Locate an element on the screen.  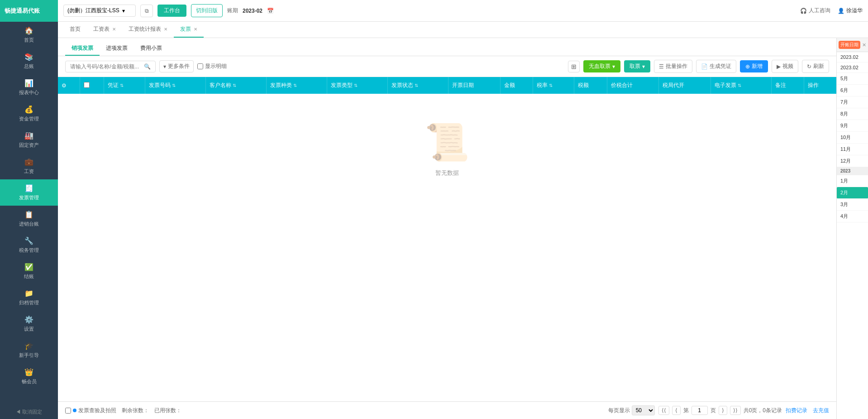
batch-op-btn: ☰ 批量操作 is located at coordinates (673, 66).